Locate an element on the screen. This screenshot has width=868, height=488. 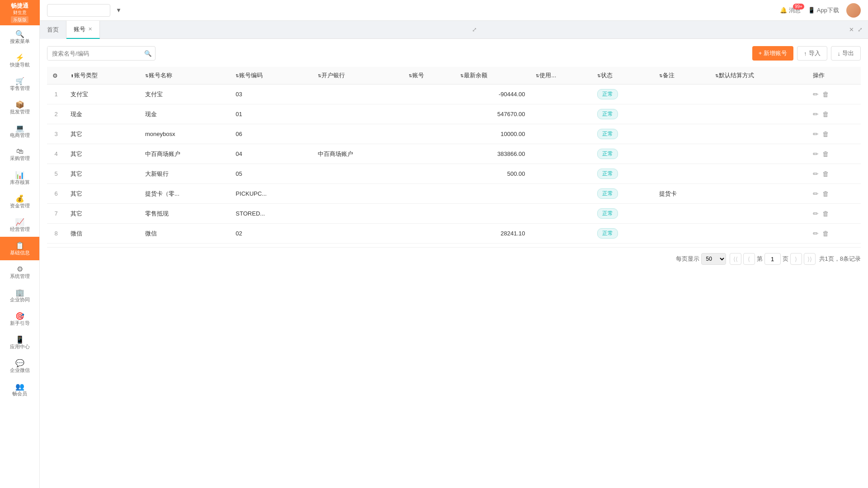
edit-icon-7: ✏ is located at coordinates (816, 234).